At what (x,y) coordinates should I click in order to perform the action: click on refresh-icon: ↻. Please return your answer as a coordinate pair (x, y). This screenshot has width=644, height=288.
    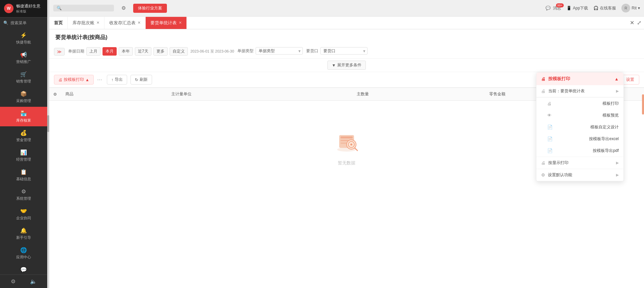
    Looking at the image, I should click on (137, 80).